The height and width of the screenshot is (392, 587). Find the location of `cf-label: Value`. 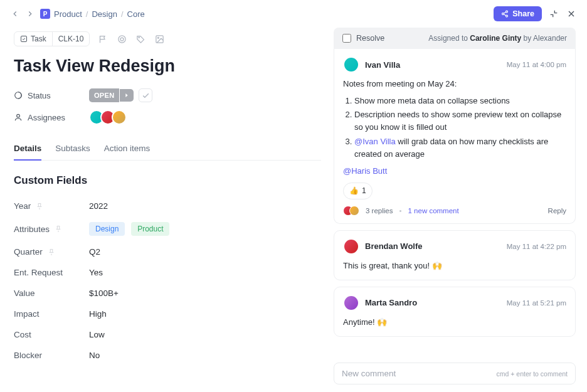

cf-label: Value is located at coordinates (24, 294).